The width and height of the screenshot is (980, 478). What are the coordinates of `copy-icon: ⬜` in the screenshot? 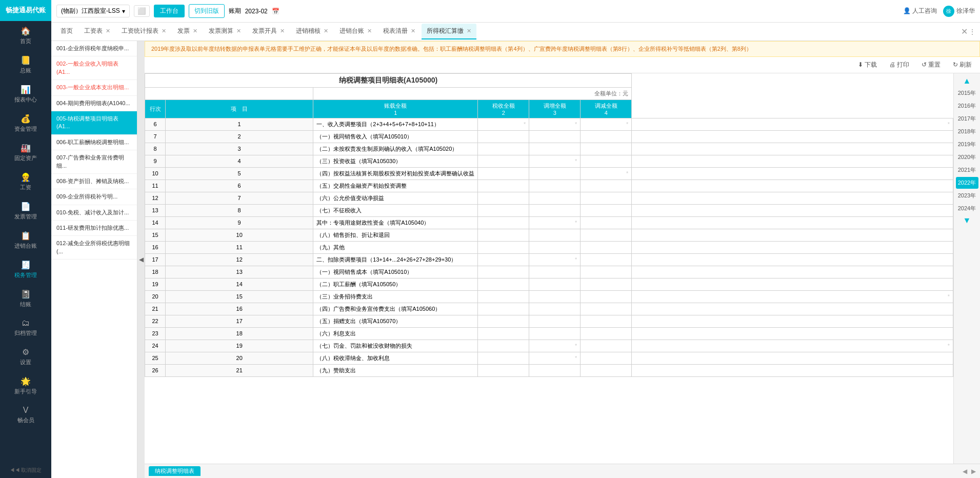 It's located at (142, 11).